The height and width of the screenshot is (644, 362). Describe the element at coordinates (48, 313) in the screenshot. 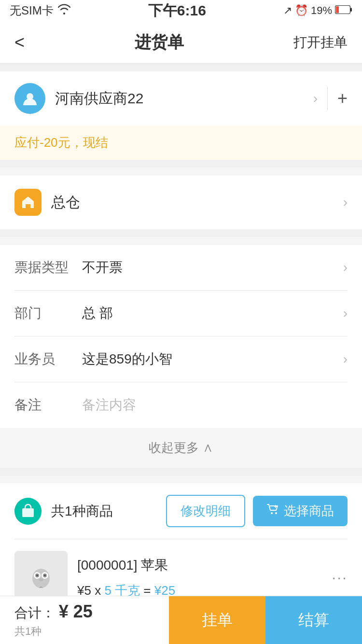

I see `dept-label: 部门` at that location.